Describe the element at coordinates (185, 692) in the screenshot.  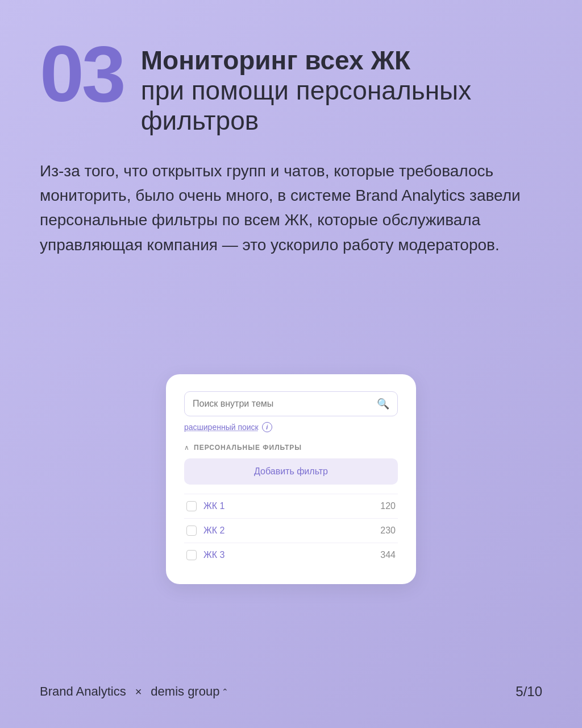
I see `partner-name: demis group` at that location.